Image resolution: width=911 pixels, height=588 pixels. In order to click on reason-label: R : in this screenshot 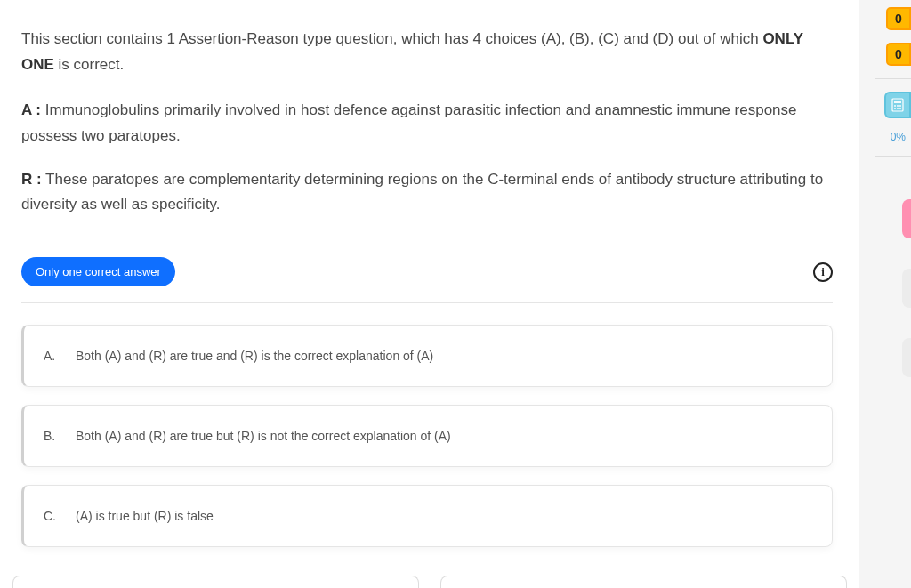, I will do `click(32, 180)`.